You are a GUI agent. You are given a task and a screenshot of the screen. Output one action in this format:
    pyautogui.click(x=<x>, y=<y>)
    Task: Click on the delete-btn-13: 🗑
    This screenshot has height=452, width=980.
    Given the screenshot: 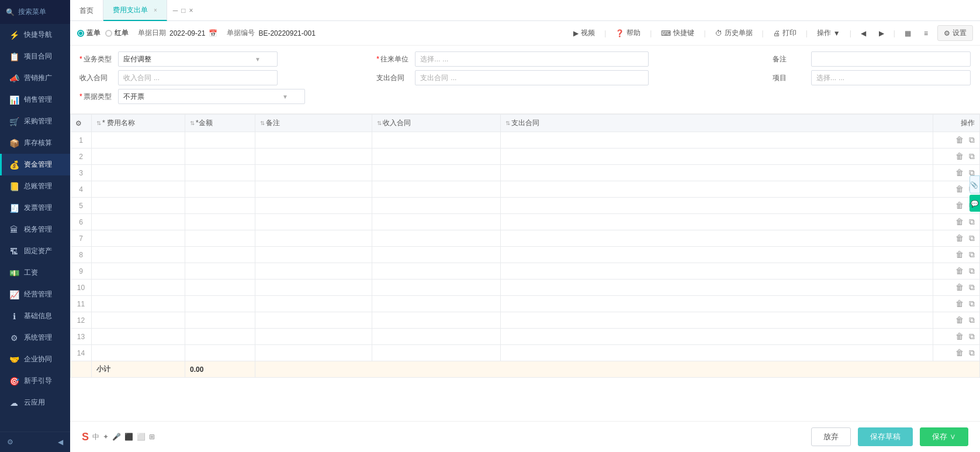 What is the action you would take?
    pyautogui.click(x=960, y=336)
    